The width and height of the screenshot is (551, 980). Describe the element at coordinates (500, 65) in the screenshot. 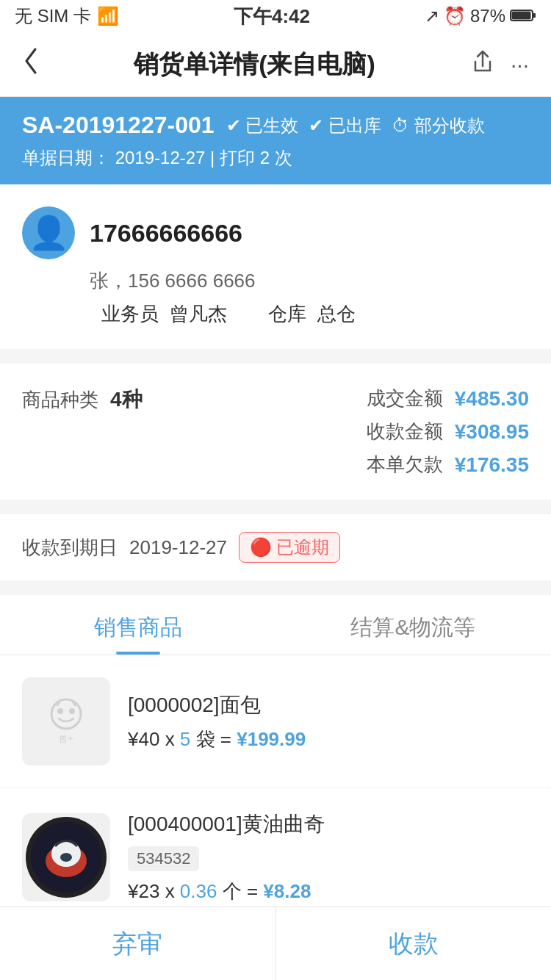

I see `nav-actions: ···` at that location.